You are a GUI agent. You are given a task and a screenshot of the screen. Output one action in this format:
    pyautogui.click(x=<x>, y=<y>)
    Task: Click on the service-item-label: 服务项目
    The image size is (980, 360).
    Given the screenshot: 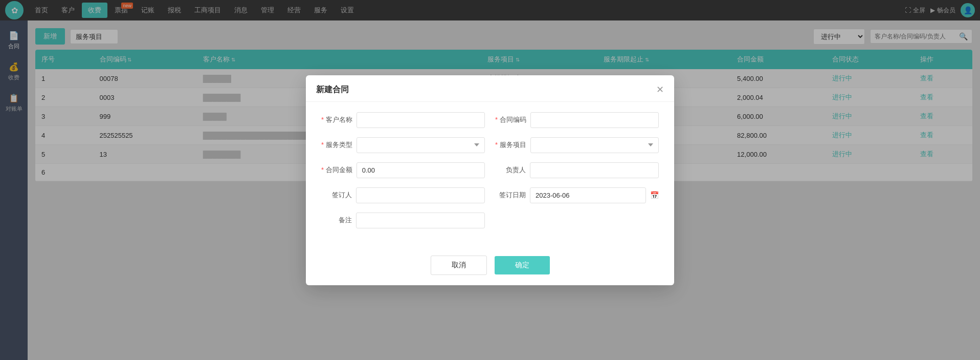 What is the action you would take?
    pyautogui.click(x=510, y=145)
    